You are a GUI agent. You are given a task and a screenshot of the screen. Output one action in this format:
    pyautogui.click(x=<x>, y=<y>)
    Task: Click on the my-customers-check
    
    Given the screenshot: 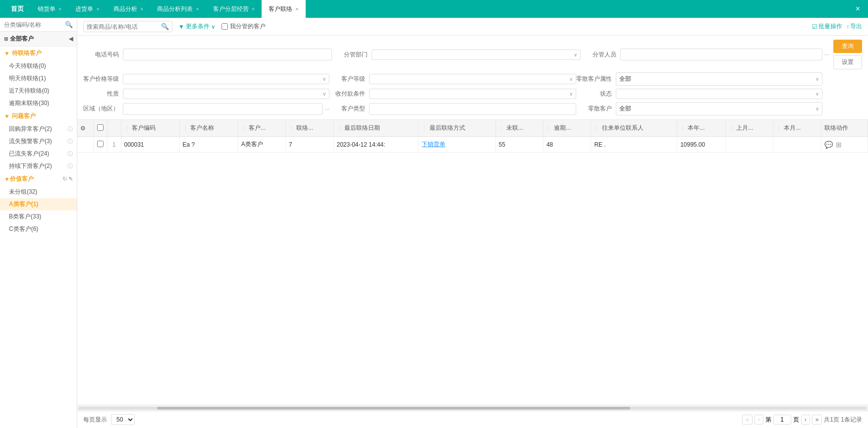 What is the action you would take?
    pyautogui.click(x=225, y=27)
    